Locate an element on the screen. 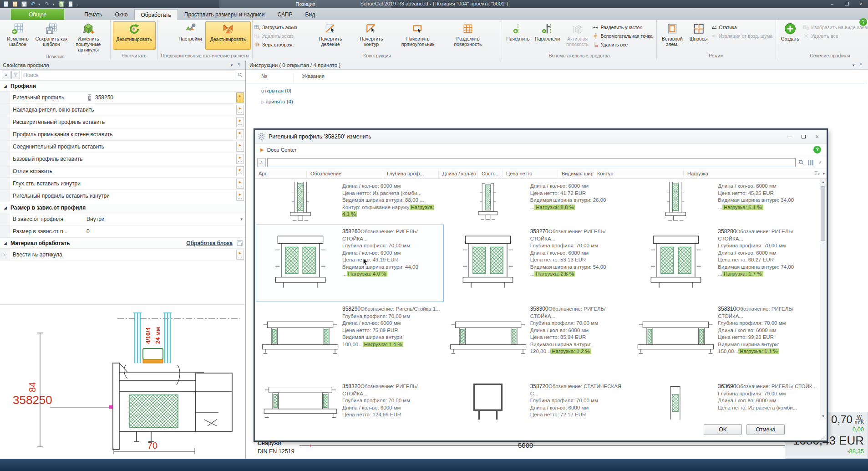  tab-view: Вид is located at coordinates (310, 15).